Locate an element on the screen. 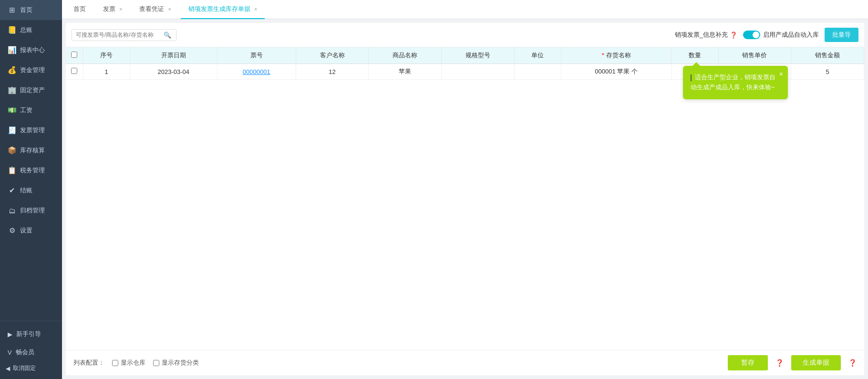  sidebar-item-guide: ▶ 新手引导 is located at coordinates (31, 334).